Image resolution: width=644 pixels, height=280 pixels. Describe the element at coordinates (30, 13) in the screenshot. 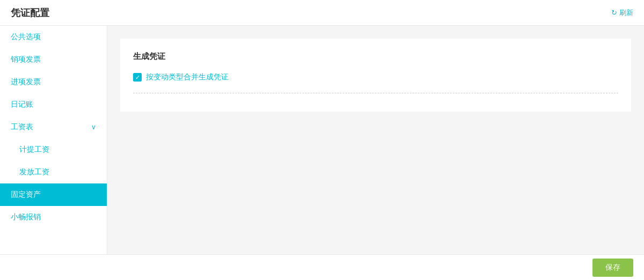

I see `page-title: 凭证配置` at that location.